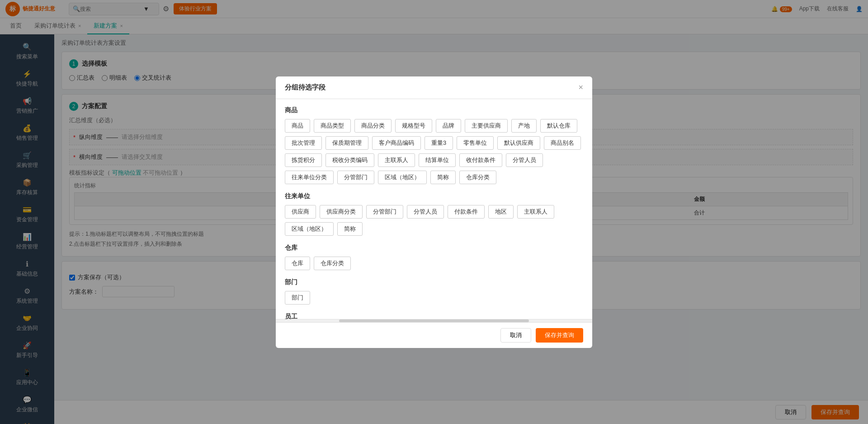 This screenshot has width=868, height=424. I want to click on field-tag: 品牌, so click(448, 126).